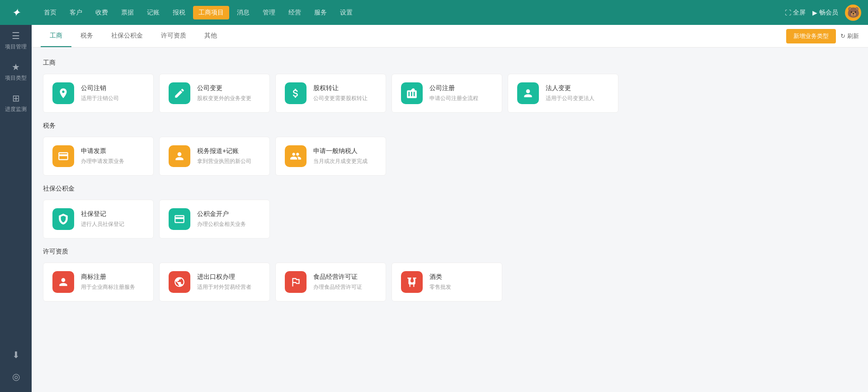  Describe the element at coordinates (113, 99) in the screenshot. I see `company-cancel-desc: 适用于注销公司` at that location.